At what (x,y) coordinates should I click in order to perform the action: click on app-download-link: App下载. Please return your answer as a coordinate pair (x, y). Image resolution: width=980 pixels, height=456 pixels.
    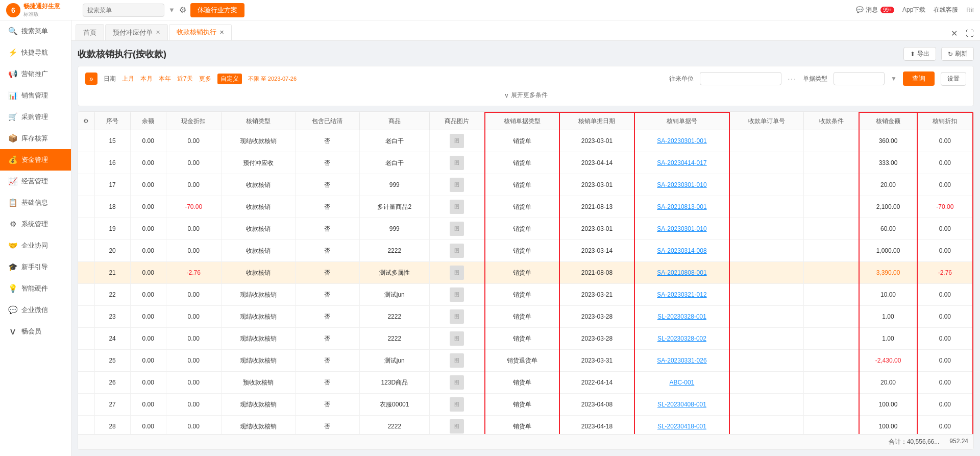
    Looking at the image, I should click on (914, 10).